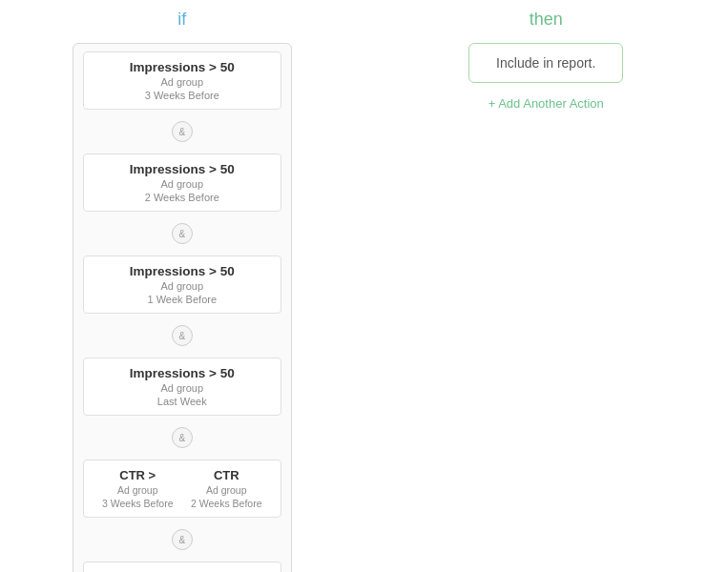  What do you see at coordinates (227, 488) in the screenshot?
I see `condition-5-right: CTR Ad group 2 Weeks Before` at bounding box center [227, 488].